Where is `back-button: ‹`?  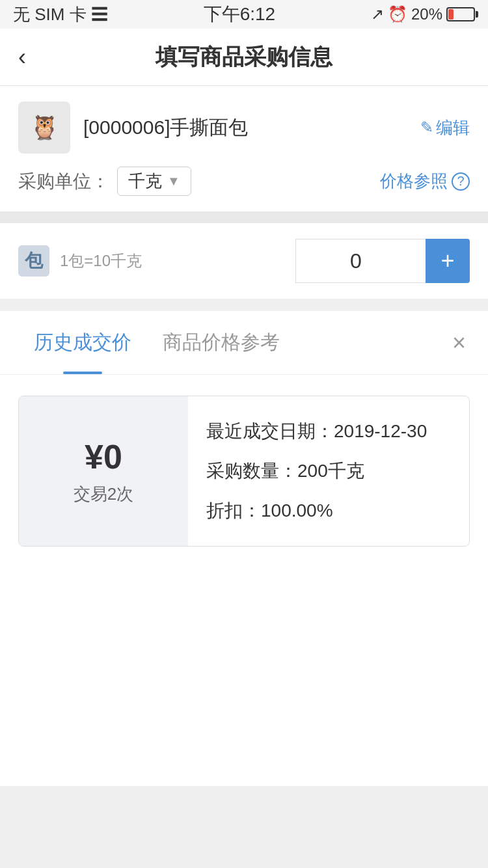
back-button: ‹ is located at coordinates (22, 57).